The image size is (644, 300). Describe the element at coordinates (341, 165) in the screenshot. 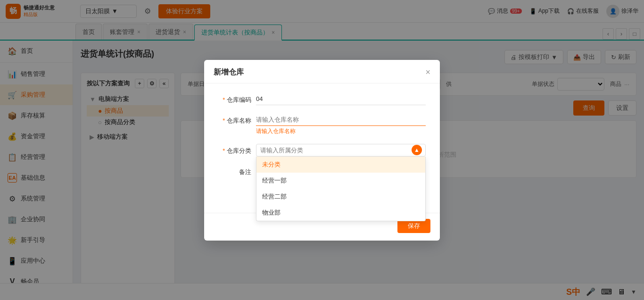

I see `option-uncategorized: 未分类` at that location.